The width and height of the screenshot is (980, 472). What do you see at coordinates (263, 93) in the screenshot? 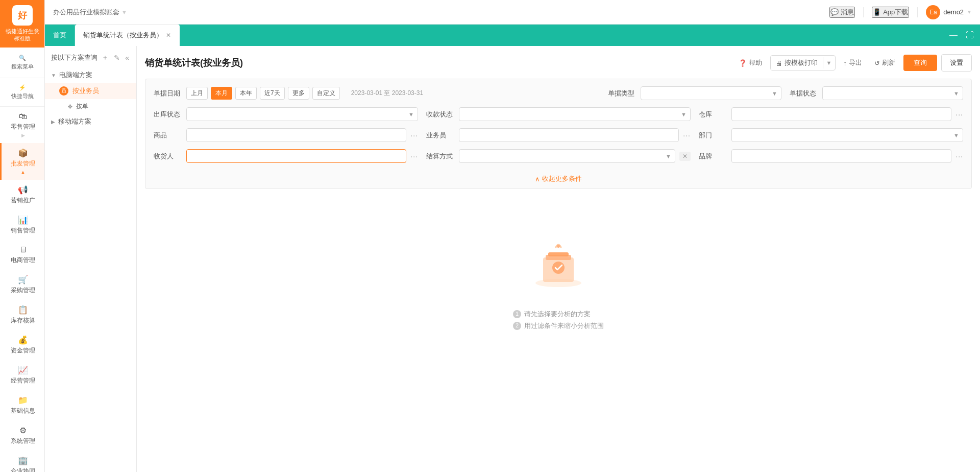
I see `date-group: 上月 本月 本年 近7天 更多 自定义` at bounding box center [263, 93].